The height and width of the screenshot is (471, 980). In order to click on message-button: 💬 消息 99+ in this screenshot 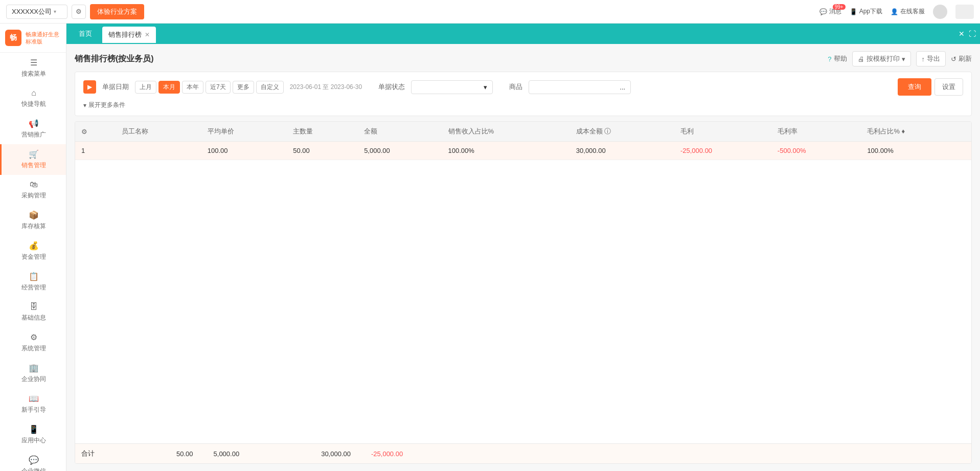, I will do `click(830, 11)`.